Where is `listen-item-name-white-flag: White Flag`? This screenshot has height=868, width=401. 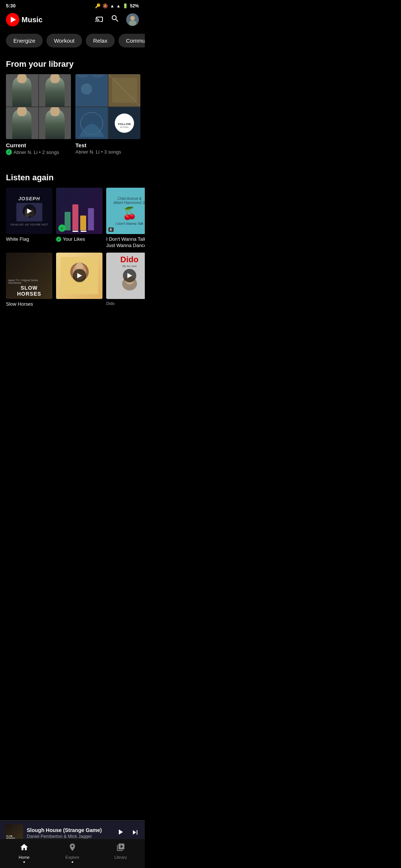
listen-item-name-white-flag: White Flag is located at coordinates (29, 240).